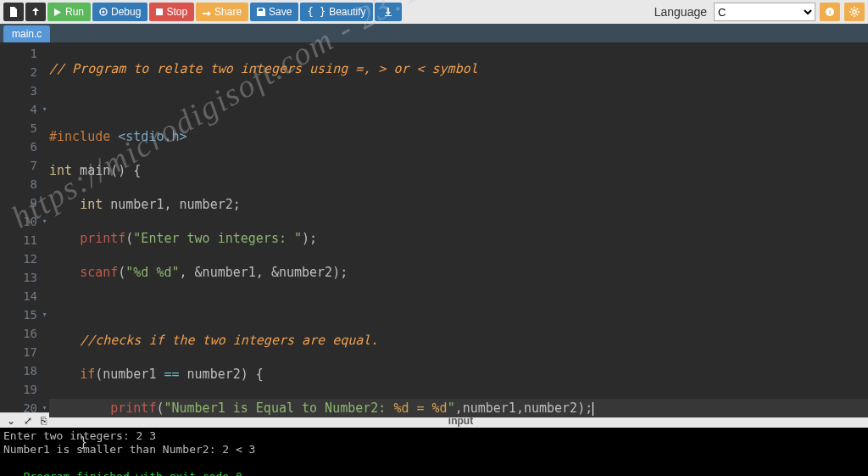 The width and height of the screenshot is (868, 476). Describe the element at coordinates (275, 12) in the screenshot. I see `save-button: Save` at that location.